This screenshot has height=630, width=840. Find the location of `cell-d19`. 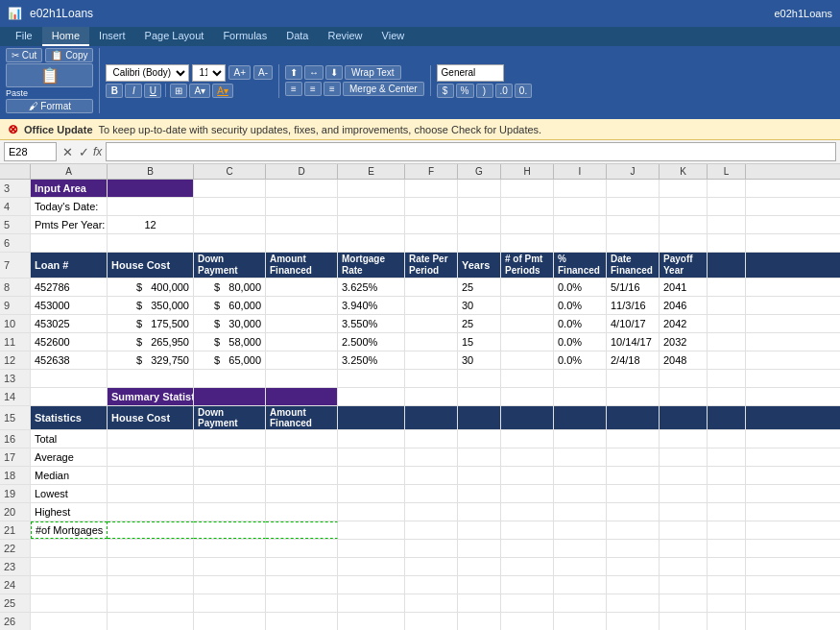

cell-d19 is located at coordinates (301, 494).